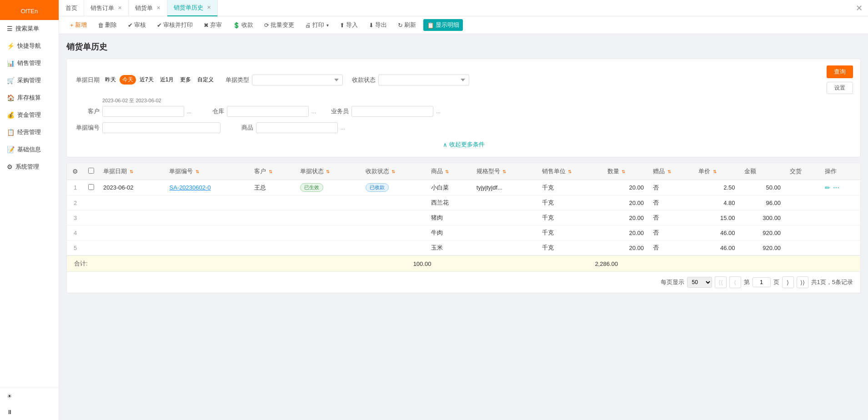 The width and height of the screenshot is (868, 420). What do you see at coordinates (438, 111) in the screenshot?
I see `staff-ellipsis: ...` at bounding box center [438, 111].